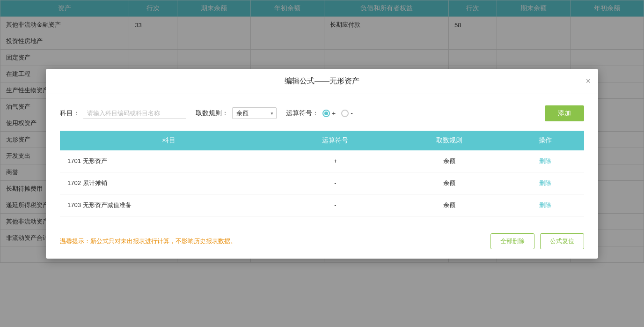 The height and width of the screenshot is (327, 644). What do you see at coordinates (564, 113) in the screenshot?
I see `add-button: 添加` at bounding box center [564, 113].